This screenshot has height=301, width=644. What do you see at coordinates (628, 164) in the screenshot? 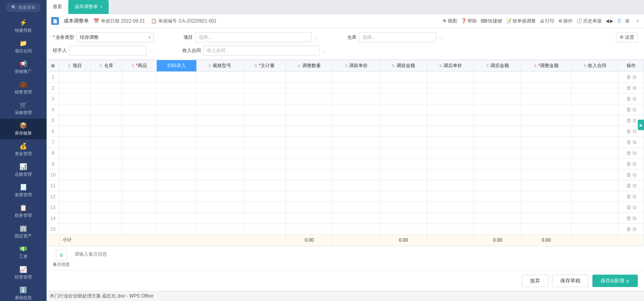
I see `delete-icon-9: 🗑` at bounding box center [628, 164].